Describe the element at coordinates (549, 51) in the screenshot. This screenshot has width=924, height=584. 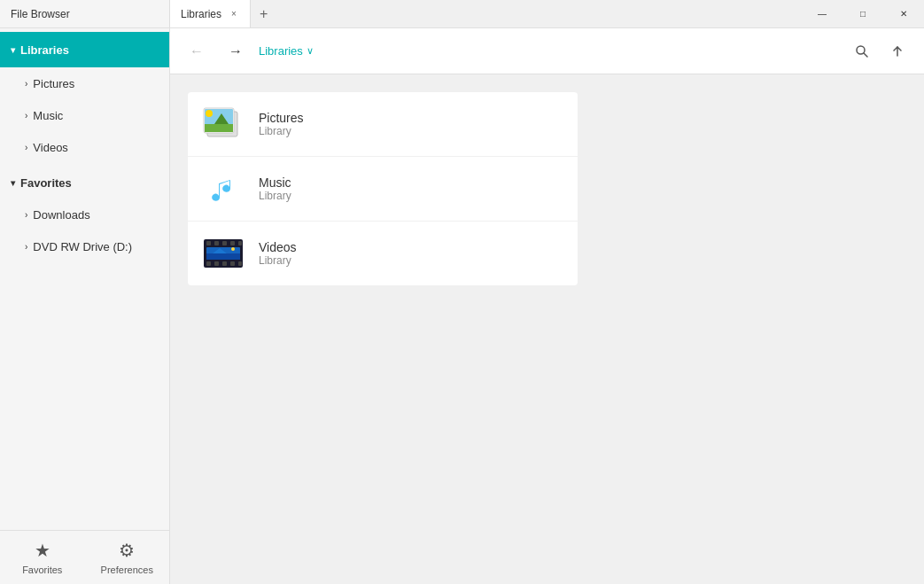
I see `breadcrumb: Libraries ∨` at that location.